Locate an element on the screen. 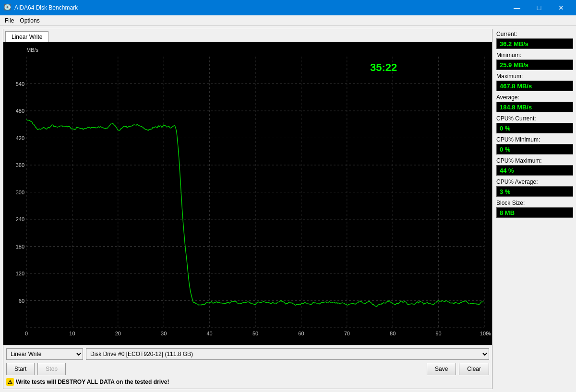  stat-minimum: Minimum: 25.9 MB/s is located at coordinates (535, 61).